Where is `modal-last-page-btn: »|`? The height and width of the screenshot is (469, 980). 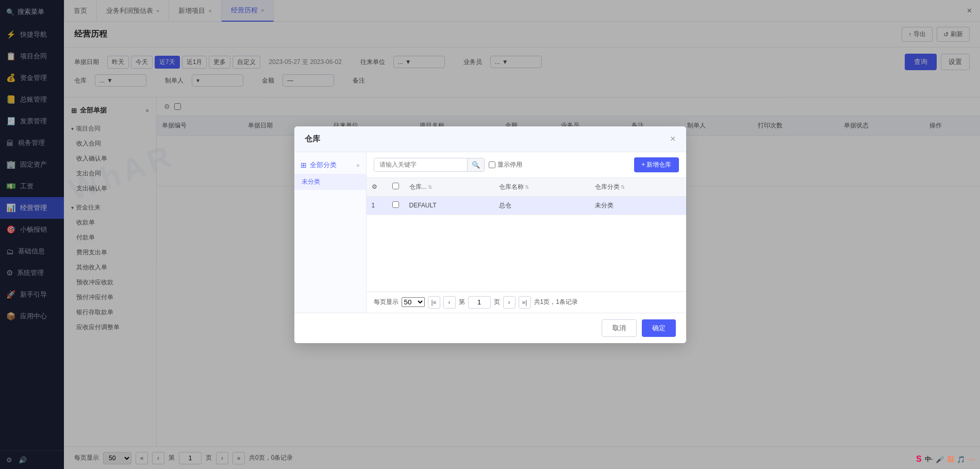
modal-last-page-btn: »| is located at coordinates (525, 302).